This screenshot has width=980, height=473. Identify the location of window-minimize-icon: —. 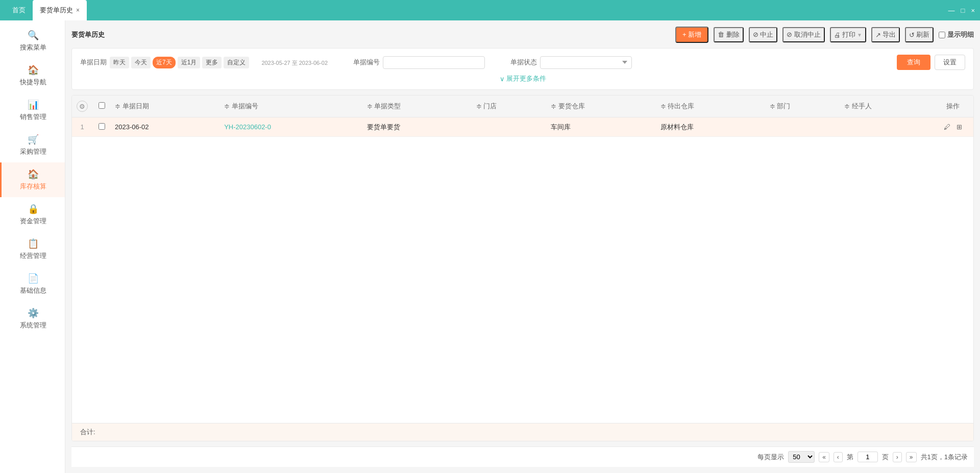
(951, 10).